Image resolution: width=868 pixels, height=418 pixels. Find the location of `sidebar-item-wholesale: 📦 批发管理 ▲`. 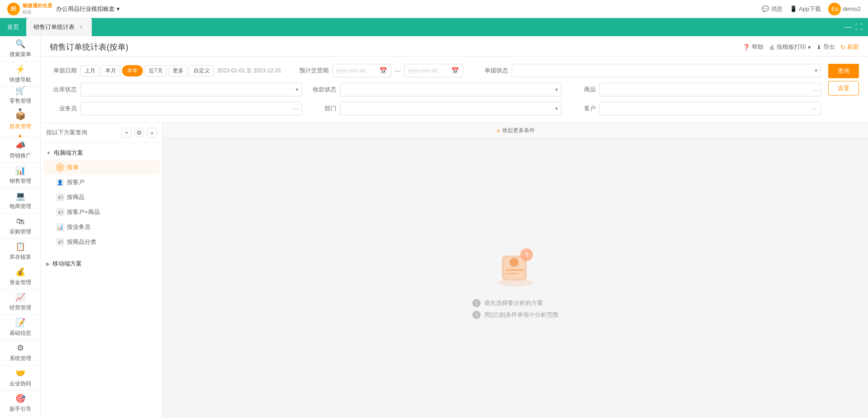

sidebar-item-wholesale: 📦 批发管理 ▲ is located at coordinates (20, 125).